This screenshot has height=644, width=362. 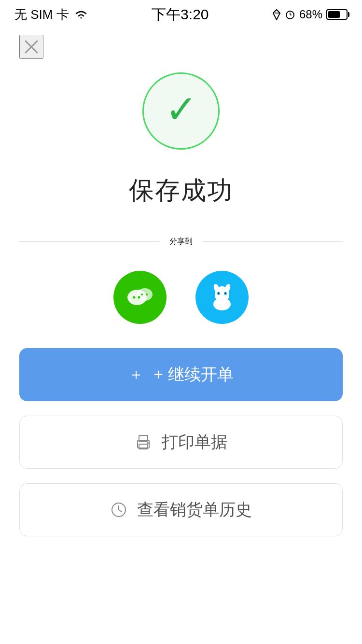 What do you see at coordinates (119, 510) in the screenshot?
I see `clock-icon` at bounding box center [119, 510].